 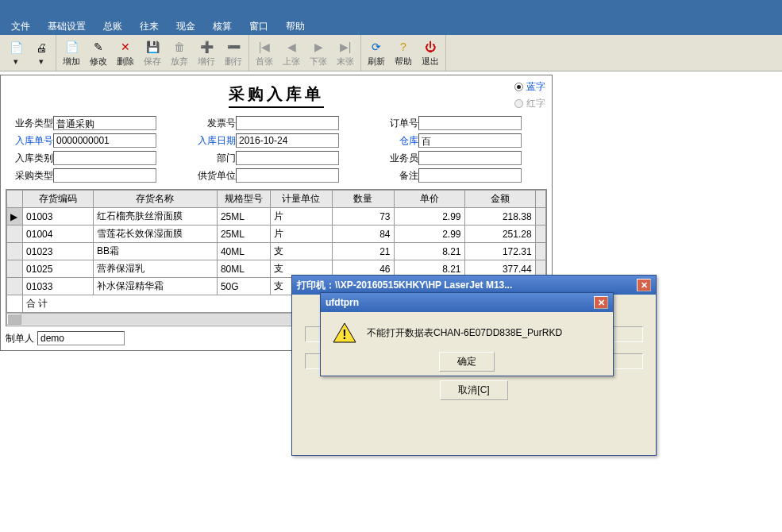 What do you see at coordinates (152, 53) in the screenshot?
I see `save-button: 💾保存` at bounding box center [152, 53].